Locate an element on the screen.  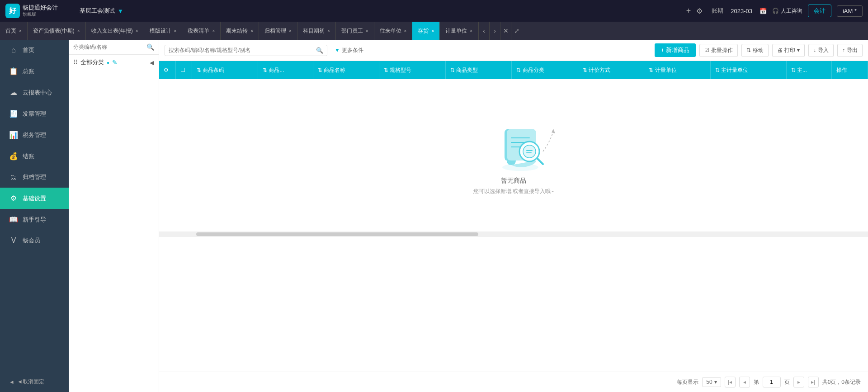
sidebar-item-archive: 🗂 归档管理 is located at coordinates (34, 177).